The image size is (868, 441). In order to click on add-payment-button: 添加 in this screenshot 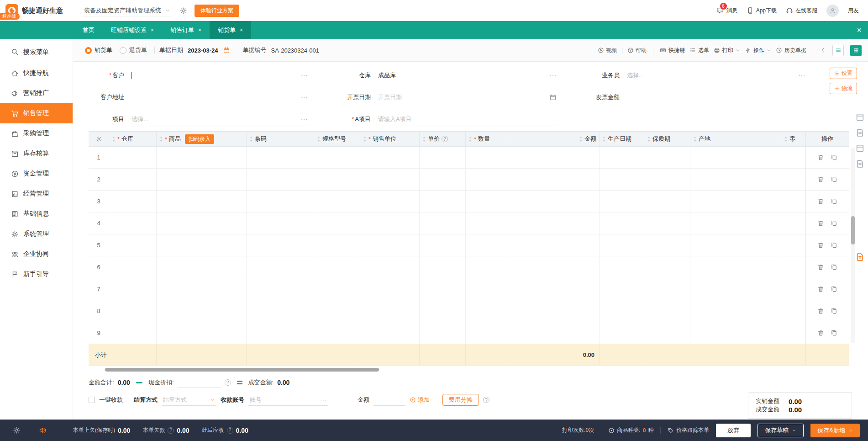, I will do `click(420, 400)`.